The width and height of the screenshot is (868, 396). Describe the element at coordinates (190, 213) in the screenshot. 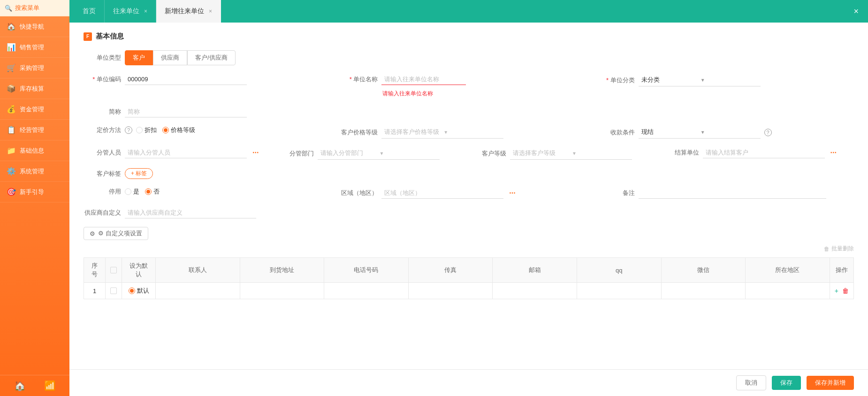

I see `supplier-custom-input` at that location.